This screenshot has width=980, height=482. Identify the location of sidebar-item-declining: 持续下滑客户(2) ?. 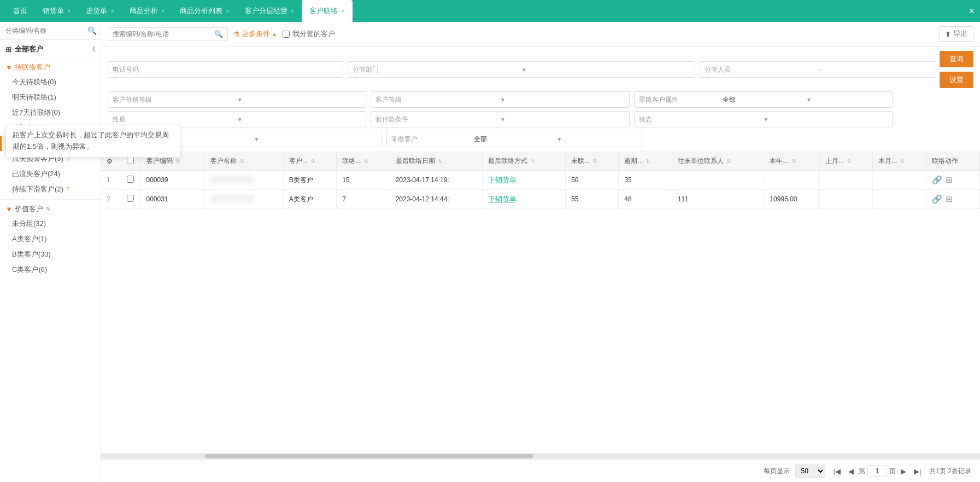
(50, 189).